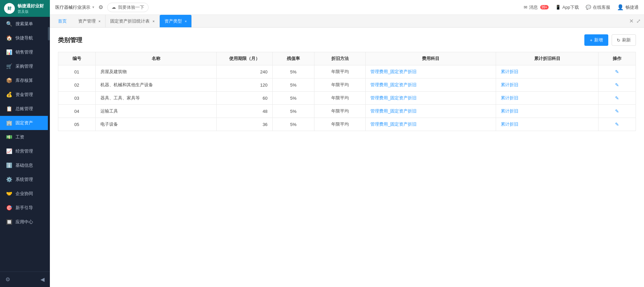 The image size is (644, 287). What do you see at coordinates (132, 21) in the screenshot?
I see `tab-depreciation: 固定资产折旧统计表×` at bounding box center [132, 21].